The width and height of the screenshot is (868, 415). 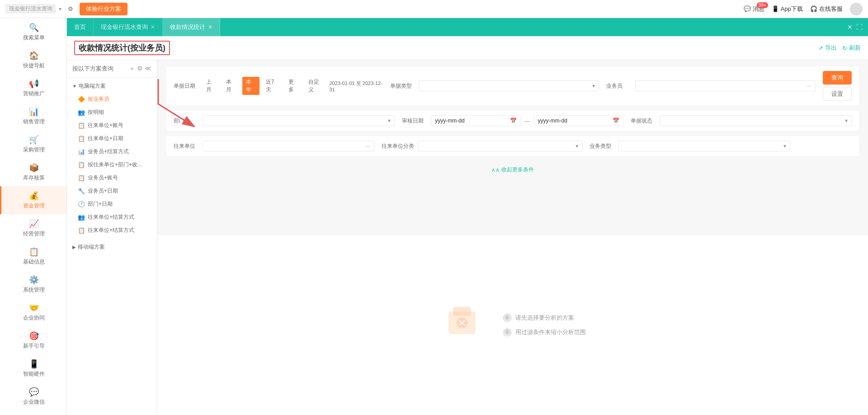 I want to click on scheme-item-icon: 🔶, so click(x=81, y=99).